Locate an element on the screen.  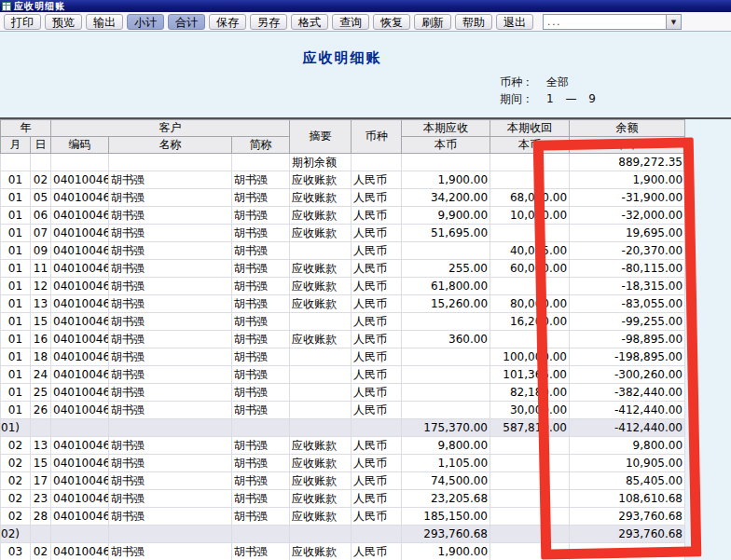
col-header-code: 编码 is located at coordinates (80, 145).